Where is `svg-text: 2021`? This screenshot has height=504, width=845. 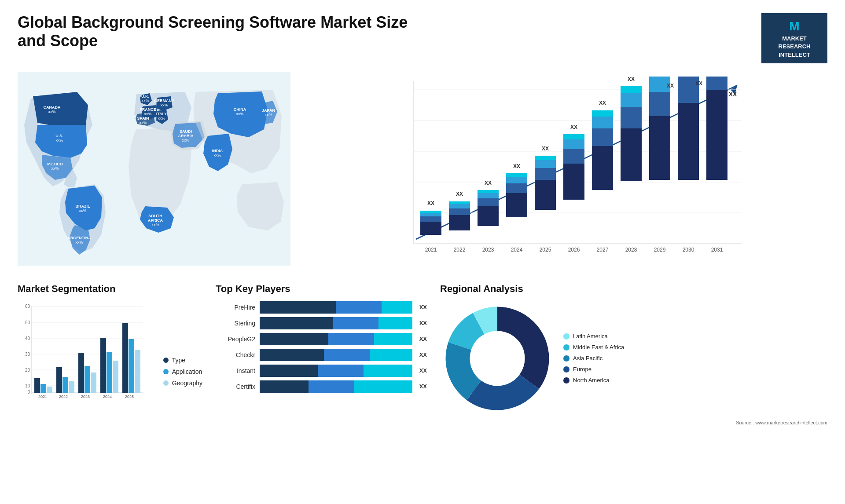 svg-text: 2021 is located at coordinates (43, 396).